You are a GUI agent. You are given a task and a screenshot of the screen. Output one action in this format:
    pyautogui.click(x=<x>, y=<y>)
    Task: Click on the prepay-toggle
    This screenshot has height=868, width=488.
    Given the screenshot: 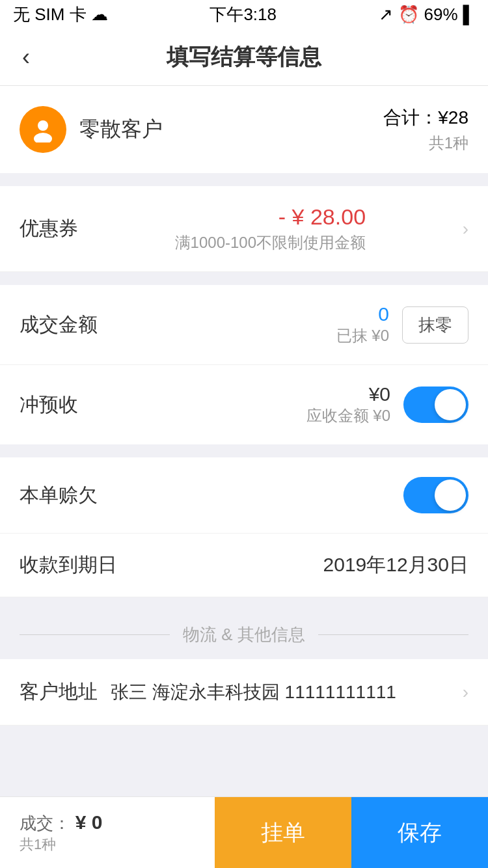 What is the action you would take?
    pyautogui.click(x=436, y=405)
    